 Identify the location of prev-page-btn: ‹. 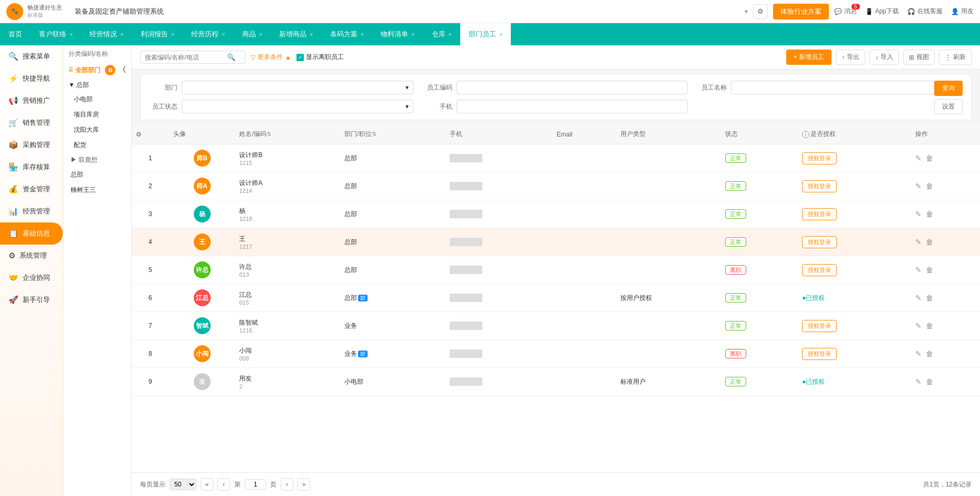
(224, 484).